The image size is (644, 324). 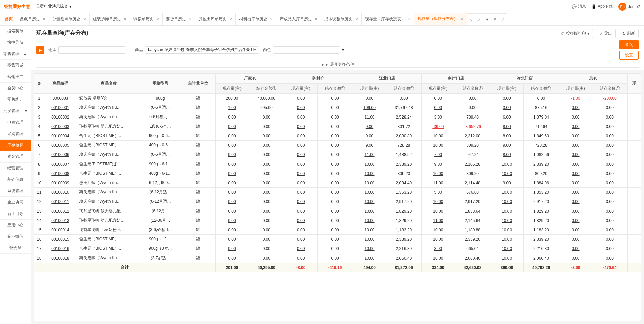 What do you see at coordinates (307, 50) in the screenshot?
I see `color-input` at bounding box center [307, 50].